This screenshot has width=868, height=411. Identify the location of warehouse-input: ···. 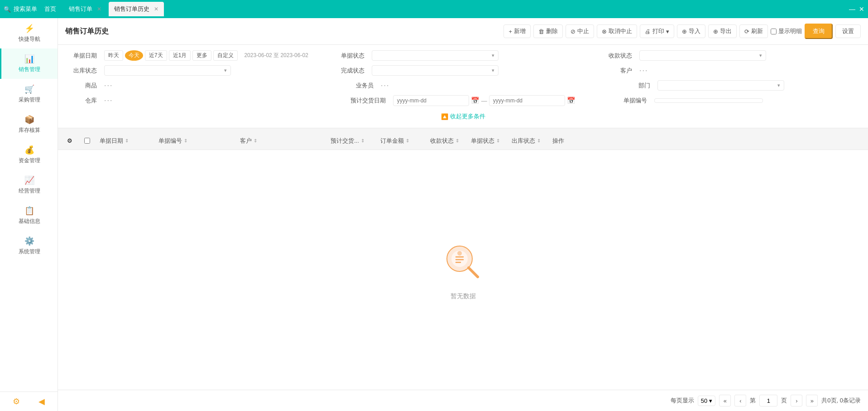
(109, 101).